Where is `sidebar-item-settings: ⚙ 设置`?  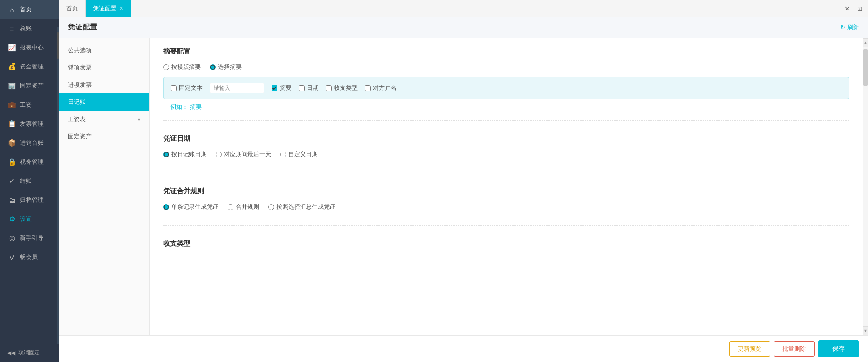
sidebar-item-settings: ⚙ 设置 is located at coordinates (29, 219).